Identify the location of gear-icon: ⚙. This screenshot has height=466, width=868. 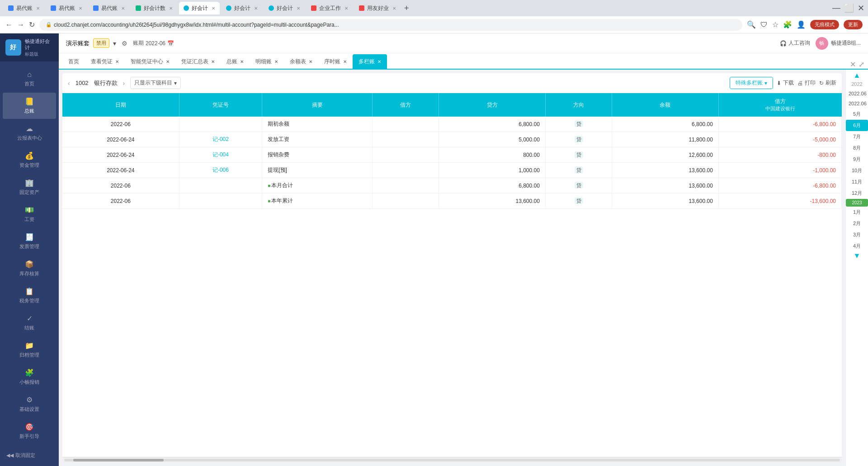
(125, 43).